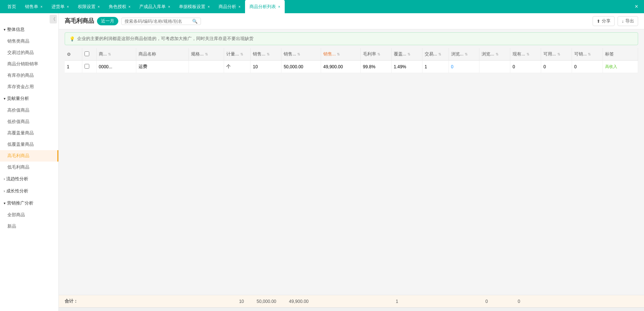 This screenshot has height=311, width=644. Describe the element at coordinates (29, 87) in the screenshot. I see `sidebar-item-stock-capital: 库存资金占用` at that location.